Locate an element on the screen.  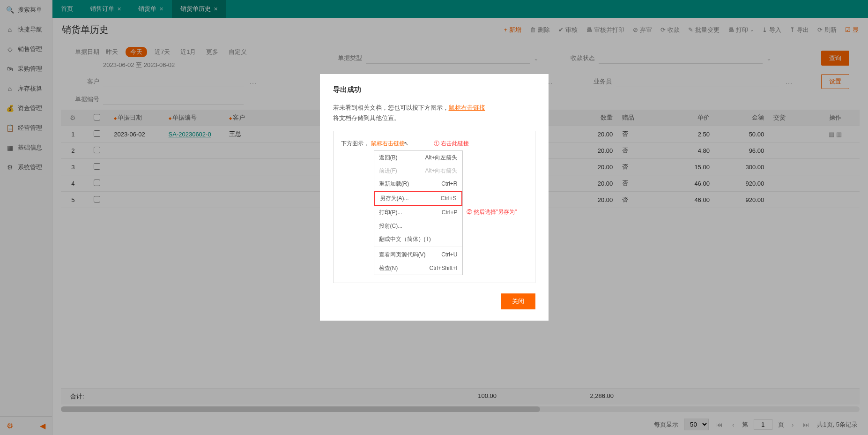
ctx-item: 翻成中文（简体）(T) is located at coordinates (418, 239).